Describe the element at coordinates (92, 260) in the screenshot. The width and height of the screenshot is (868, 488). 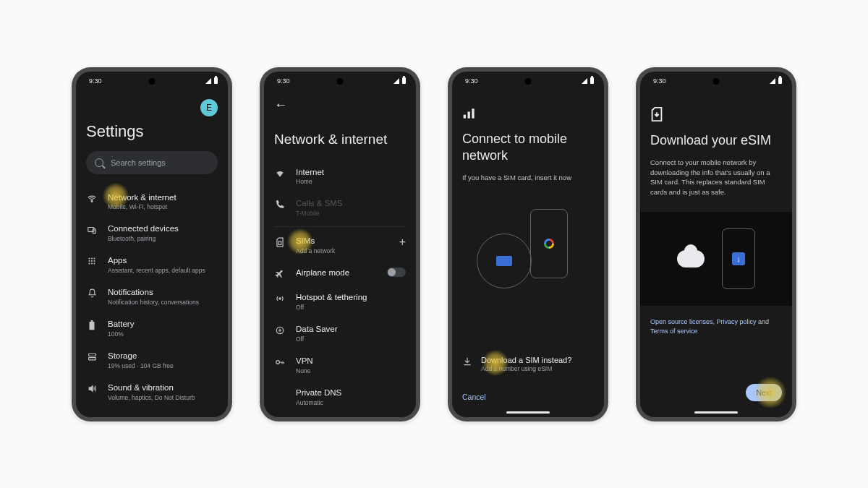
I see `apps-icon` at that location.